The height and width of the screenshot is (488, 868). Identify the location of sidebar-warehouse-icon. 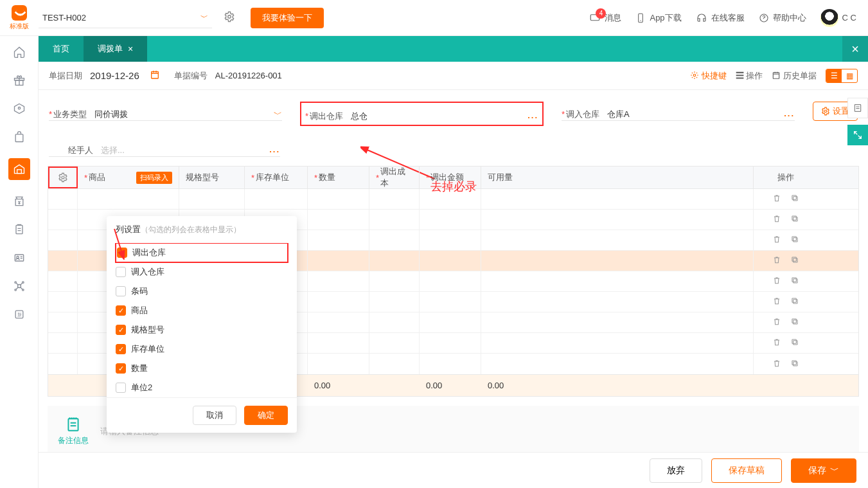
(19, 169).